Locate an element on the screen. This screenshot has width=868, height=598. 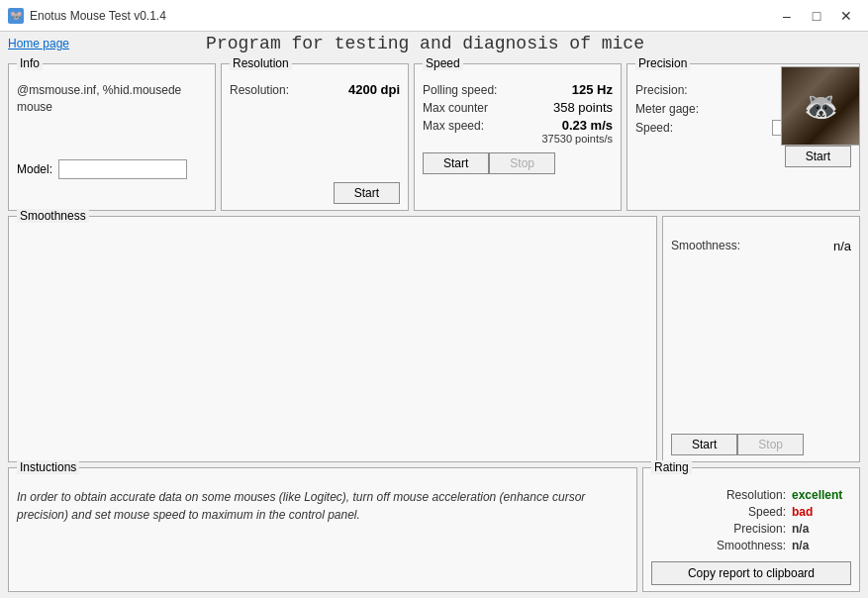
rating-precision-row: Precision: n/a is located at coordinates (751, 529).